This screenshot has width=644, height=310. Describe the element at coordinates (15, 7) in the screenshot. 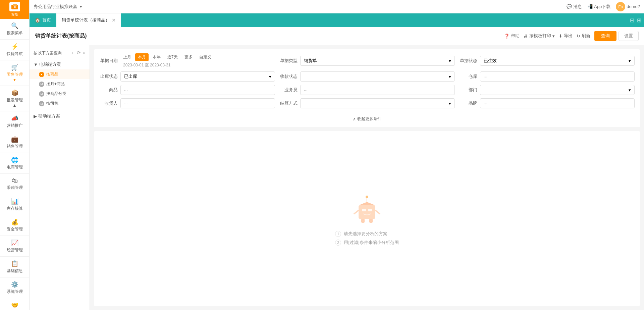

I see `logo-icon` at that location.